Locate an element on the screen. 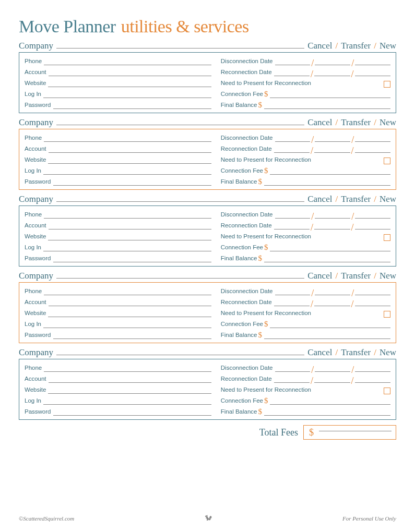  total-box: $ is located at coordinates (350, 432).